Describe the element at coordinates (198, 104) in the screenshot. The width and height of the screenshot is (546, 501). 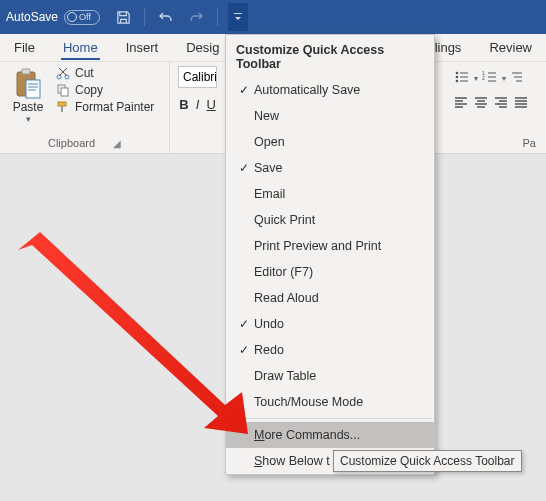
I see `italic-button: I` at that location.